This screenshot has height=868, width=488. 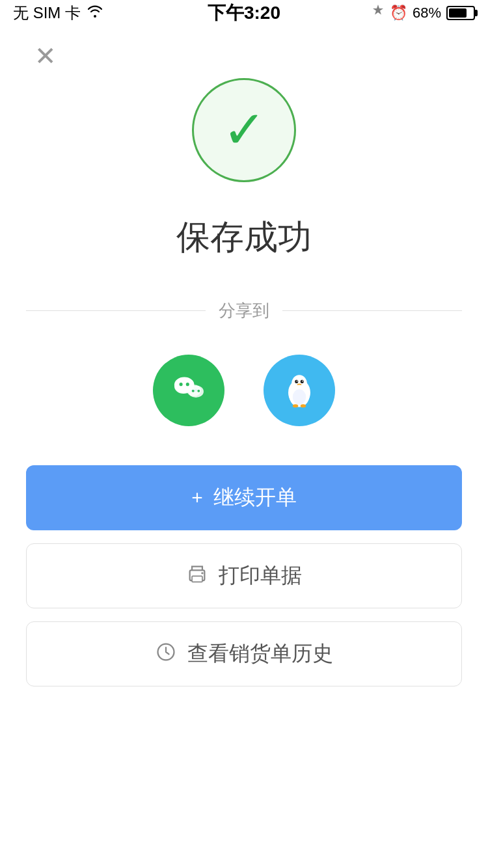 I want to click on checkmark-icon: ✓, so click(x=245, y=130).